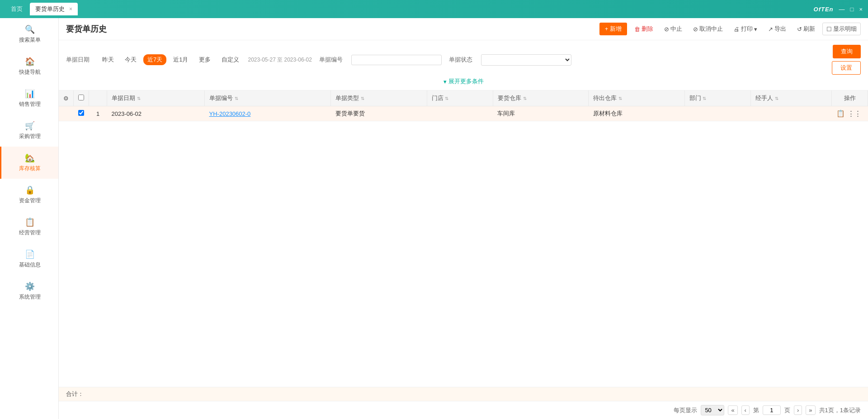 This screenshot has width=868, height=419. What do you see at coordinates (613, 29) in the screenshot?
I see `new-button: + 新增` at bounding box center [613, 29].